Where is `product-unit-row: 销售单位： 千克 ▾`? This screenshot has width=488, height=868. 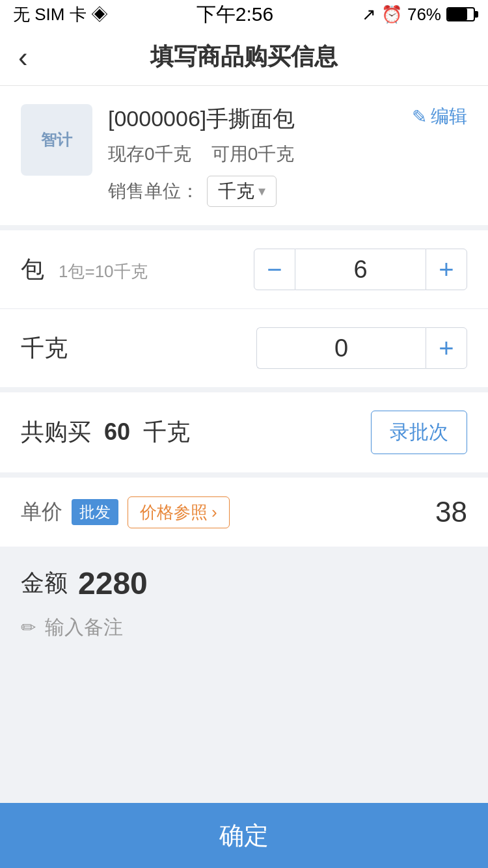
product-unit-row: 销售单位： 千克 ▾ is located at coordinates (288, 191).